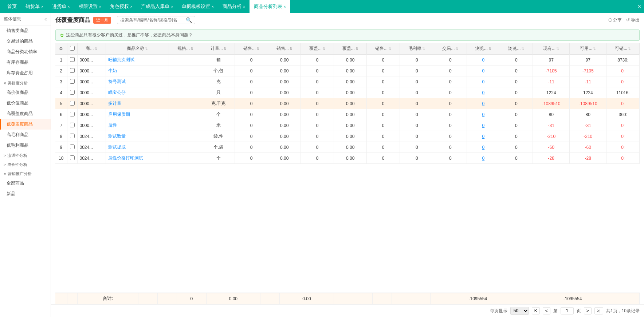  What do you see at coordinates (92, 49) in the screenshot?
I see `col-code: 商...⇅` at bounding box center [92, 49].